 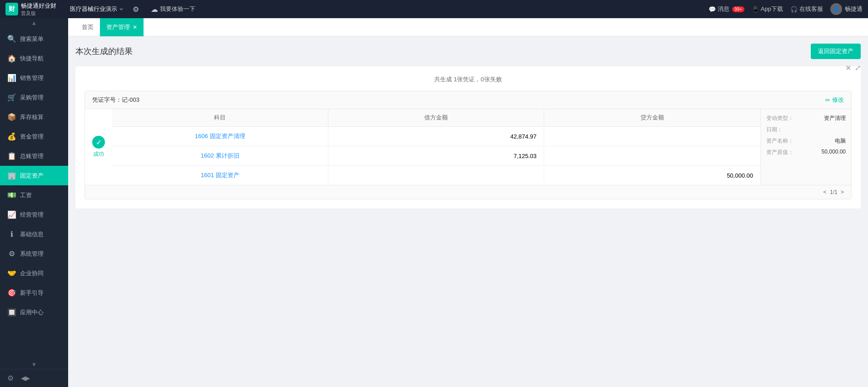 What do you see at coordinates (34, 214) in the screenshot?
I see `sidebar-item-operations: 📈 经营管理` at bounding box center [34, 214].